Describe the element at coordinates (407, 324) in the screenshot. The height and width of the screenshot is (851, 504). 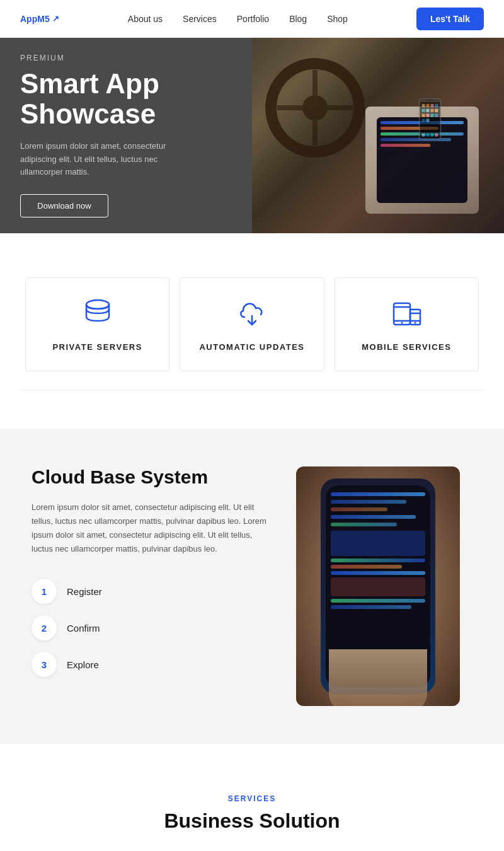
I see `feature-mobile-services: MOBILE SERVICES` at that location.